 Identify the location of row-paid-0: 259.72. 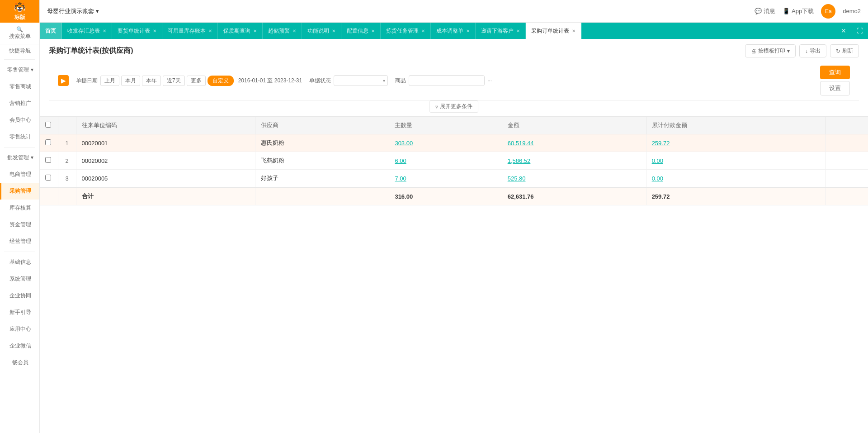
(736, 143).